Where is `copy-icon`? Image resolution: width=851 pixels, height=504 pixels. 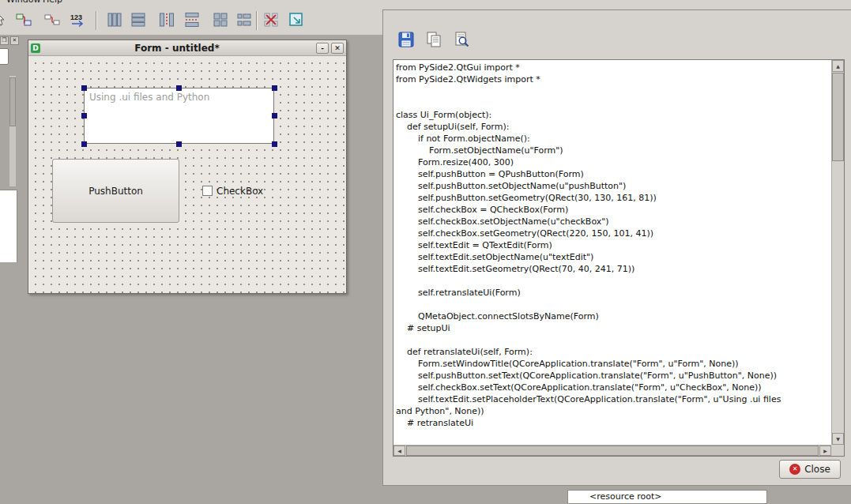
copy-icon is located at coordinates (434, 39).